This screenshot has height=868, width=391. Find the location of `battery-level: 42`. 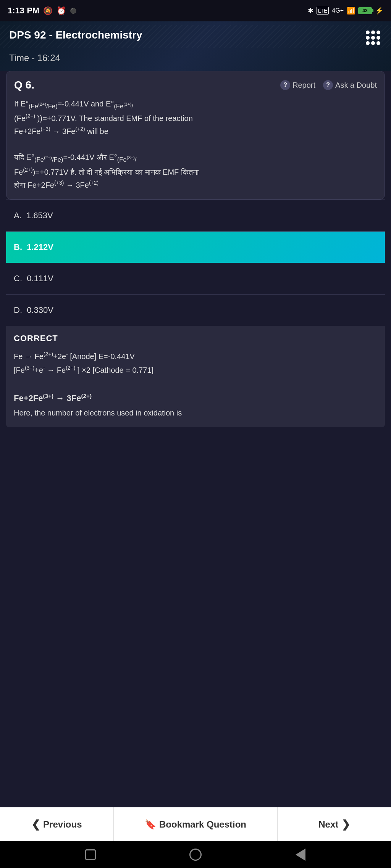

battery-level: 42 is located at coordinates (365, 11).